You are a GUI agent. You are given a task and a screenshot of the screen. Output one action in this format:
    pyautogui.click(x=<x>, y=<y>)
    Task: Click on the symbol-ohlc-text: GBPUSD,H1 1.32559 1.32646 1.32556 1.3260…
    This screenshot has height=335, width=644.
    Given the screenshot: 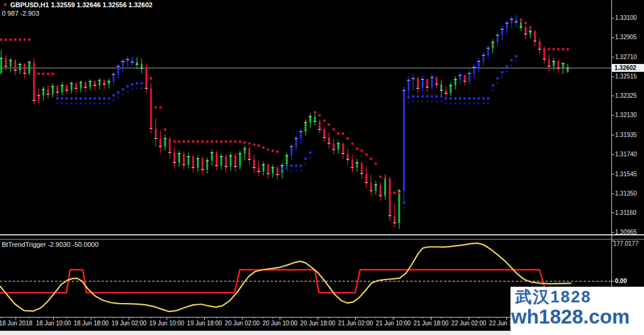 What is the action you would take?
    pyautogui.click(x=81, y=5)
    